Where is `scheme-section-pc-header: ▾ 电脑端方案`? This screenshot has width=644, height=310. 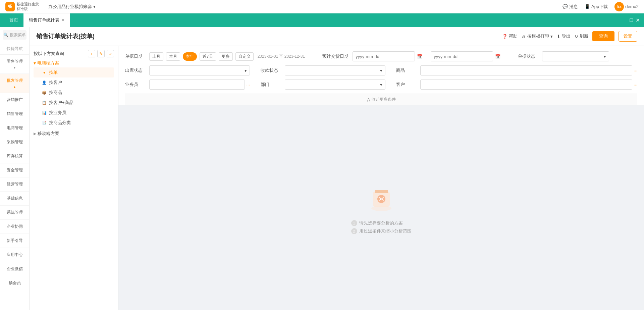
scheme-section-pc-header: ▾ 电脑端方案 is located at coordinates (74, 63).